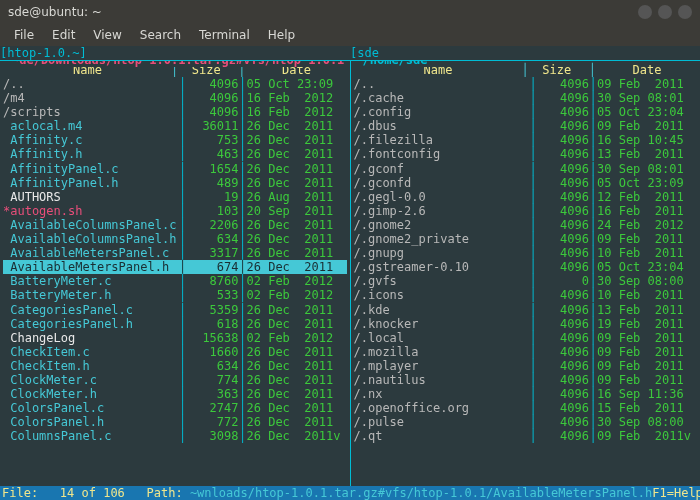 The image size is (700, 500). Describe the element at coordinates (175, 324) in the screenshot. I see `file-row: CategoriesPanel.h│618│26 Dec 2011` at that location.